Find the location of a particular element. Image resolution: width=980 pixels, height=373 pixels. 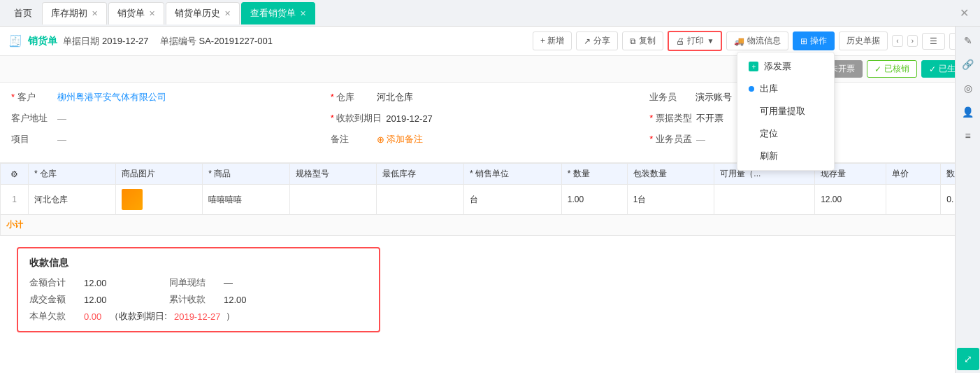

add-note-button: ⊕ 添加备注 is located at coordinates (400, 139).